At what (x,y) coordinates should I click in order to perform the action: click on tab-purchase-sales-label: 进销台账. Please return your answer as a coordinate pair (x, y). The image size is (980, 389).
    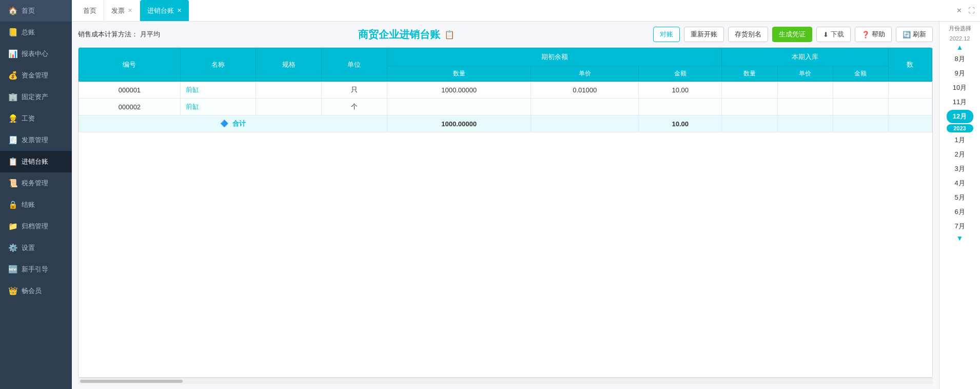
    Looking at the image, I should click on (161, 11).